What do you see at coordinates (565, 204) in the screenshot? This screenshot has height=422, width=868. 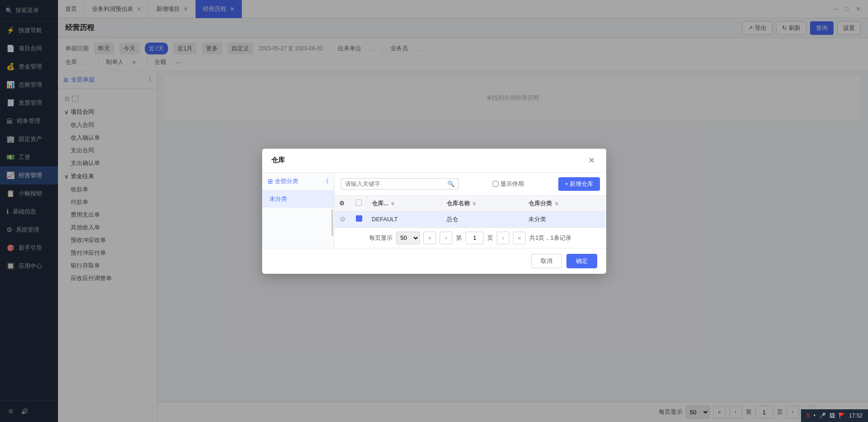 I see `modal-col-category: 仓库分类 ⇅` at bounding box center [565, 204].